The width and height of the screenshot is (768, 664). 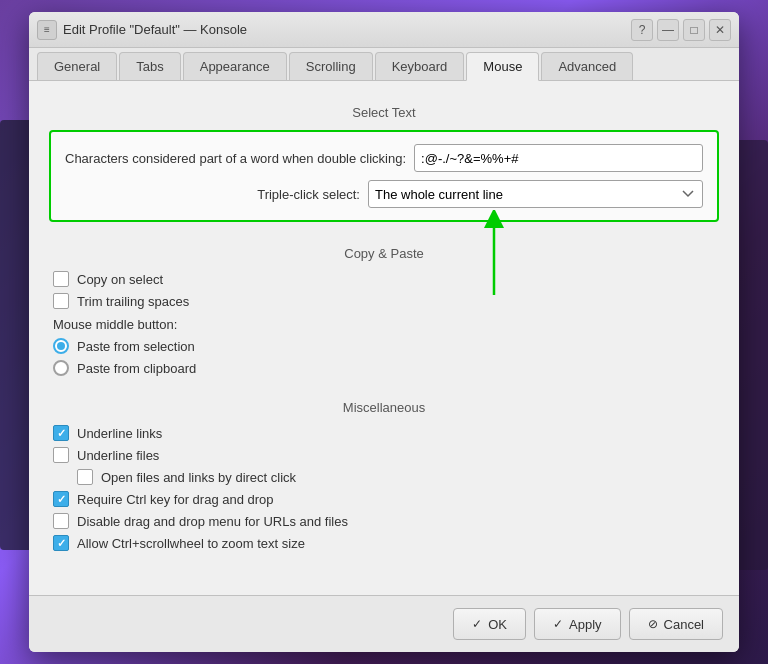 What do you see at coordinates (578, 624) in the screenshot?
I see `apply-button: ✓ Apply` at bounding box center [578, 624].